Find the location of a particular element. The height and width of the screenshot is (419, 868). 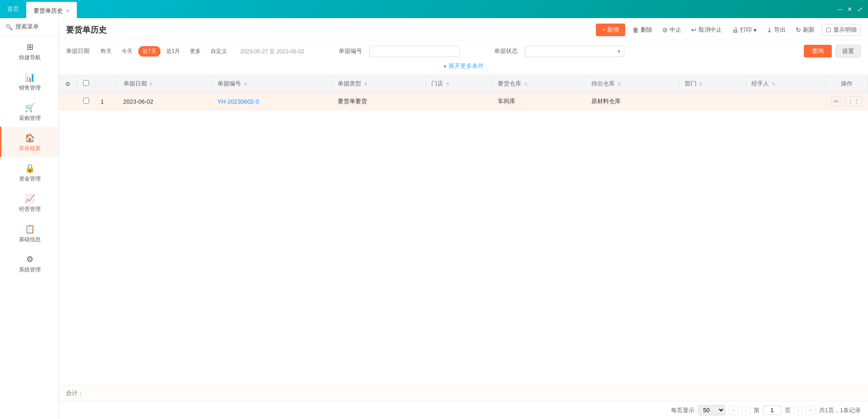

td-doc-type: 要货单要货 is located at coordinates (379, 101).